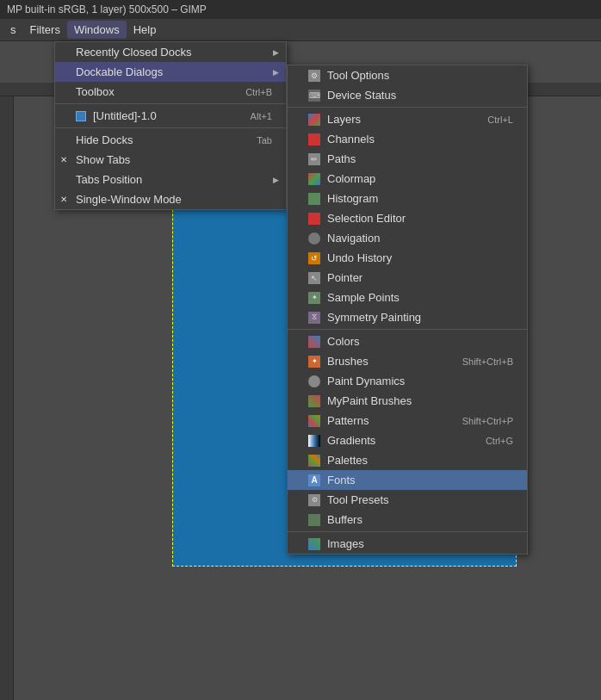  I want to click on tool-presets-icon: ⚙, so click(314, 500).